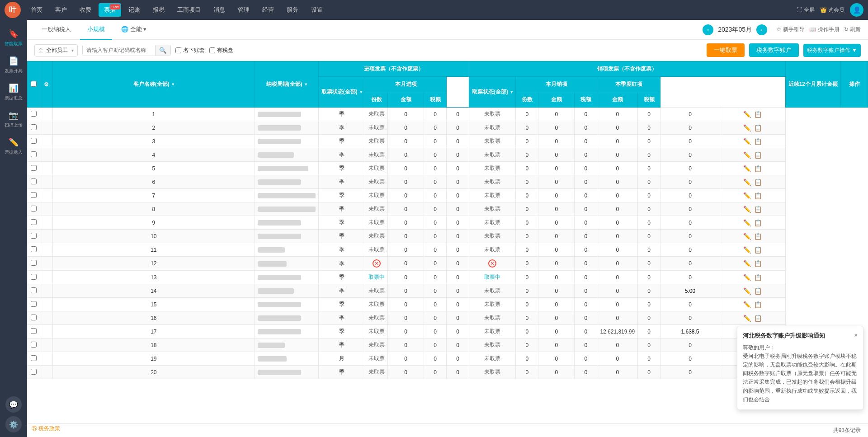  Describe the element at coordinates (244, 10) in the screenshot. I see `nav-item-管理: 管理` at that location.